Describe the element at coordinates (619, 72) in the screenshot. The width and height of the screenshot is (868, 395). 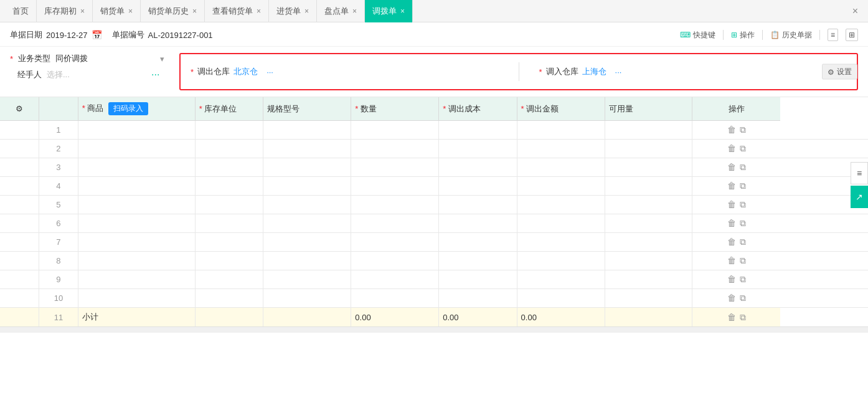
I see `in-warehouse-more-icon: ···` at that location.